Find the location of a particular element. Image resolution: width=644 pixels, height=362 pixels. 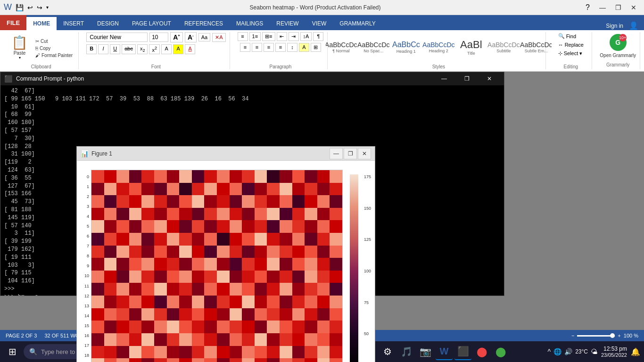

replace-button: ↔ Replace is located at coordinates (571, 45).